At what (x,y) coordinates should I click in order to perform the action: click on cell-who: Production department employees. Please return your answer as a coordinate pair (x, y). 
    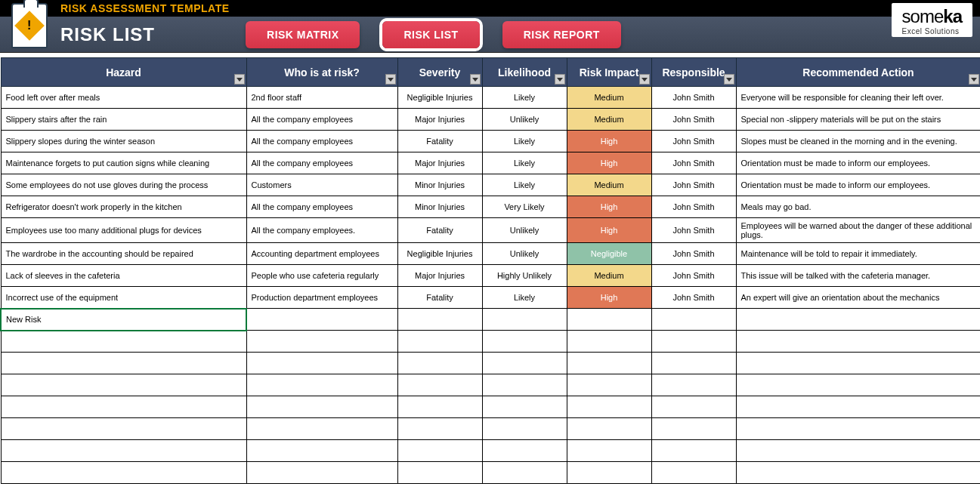
    Looking at the image, I should click on (322, 297).